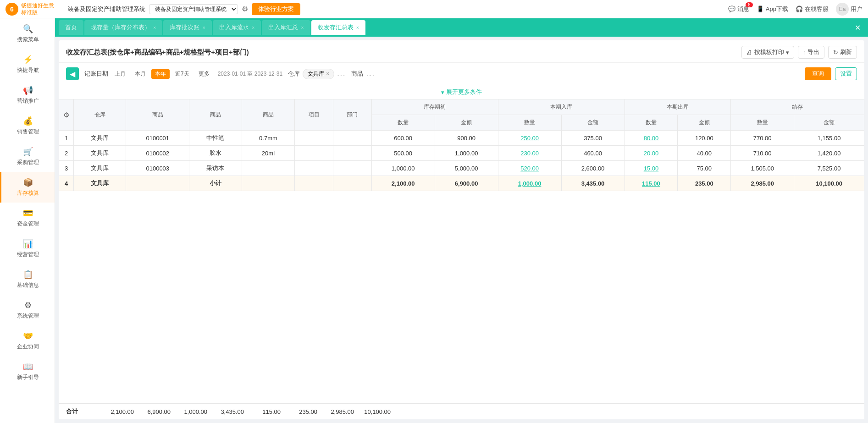 This screenshot has height=423, width=868. What do you see at coordinates (651, 138) in the screenshot?
I see `cell-out-qty: 80.00` at bounding box center [651, 138].